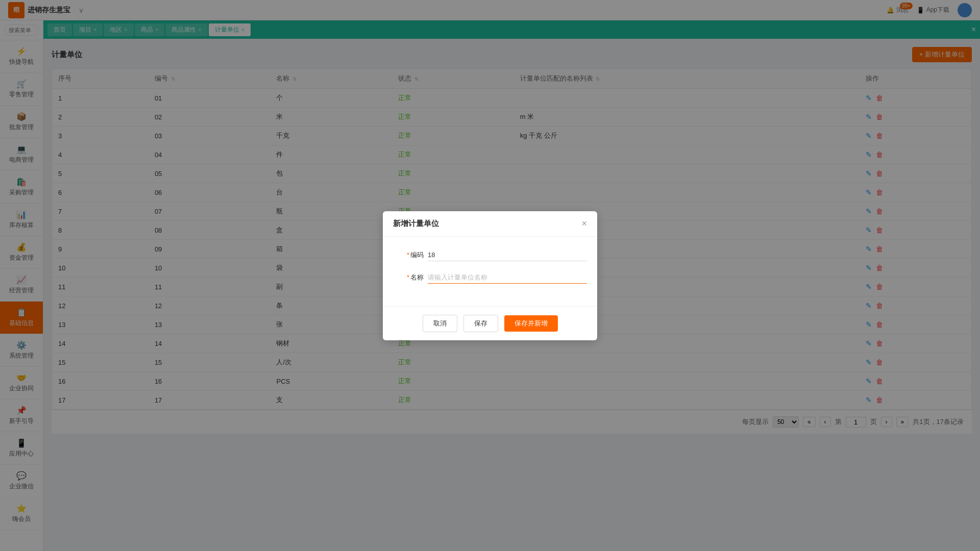  What do you see at coordinates (408, 278) in the screenshot?
I see `name-label: *名称` at bounding box center [408, 278].